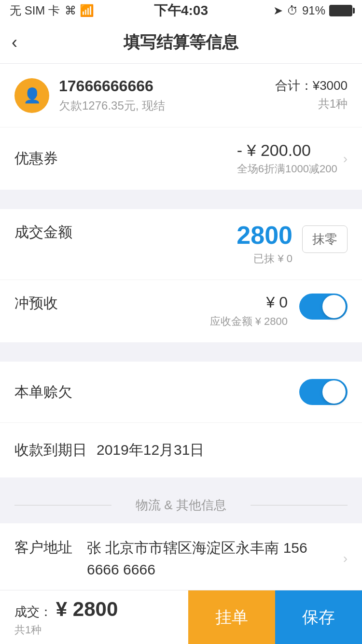 Image resolution: width=362 pixels, height=644 pixels. Describe the element at coordinates (181, 505) in the screenshot. I see `logistics-divider: 物流 & 其他信息` at that location.